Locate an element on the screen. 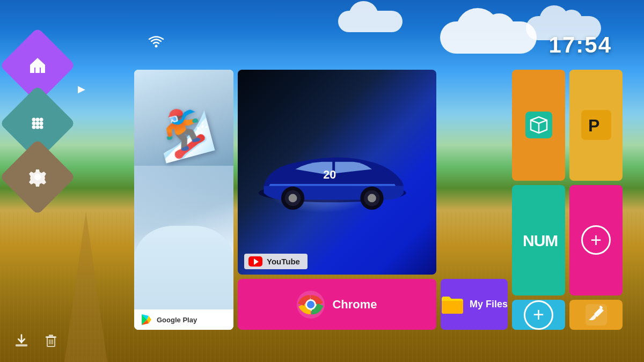  youtube-logo is located at coordinates (255, 262).